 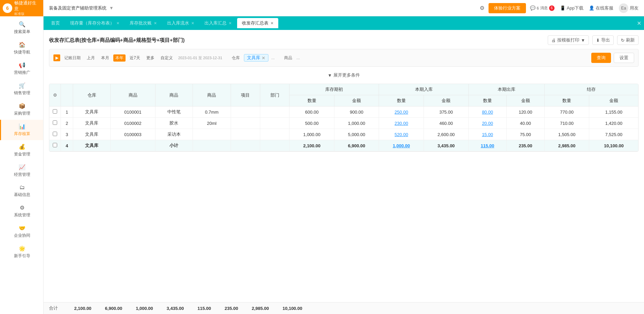 What do you see at coordinates (629, 8) in the screenshot?
I see `user-menu: Ea 用友` at bounding box center [629, 8].